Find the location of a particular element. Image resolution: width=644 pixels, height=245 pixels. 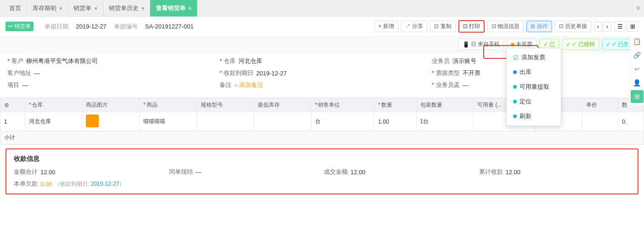

tab-home-label: 首页 is located at coordinates (15, 8).